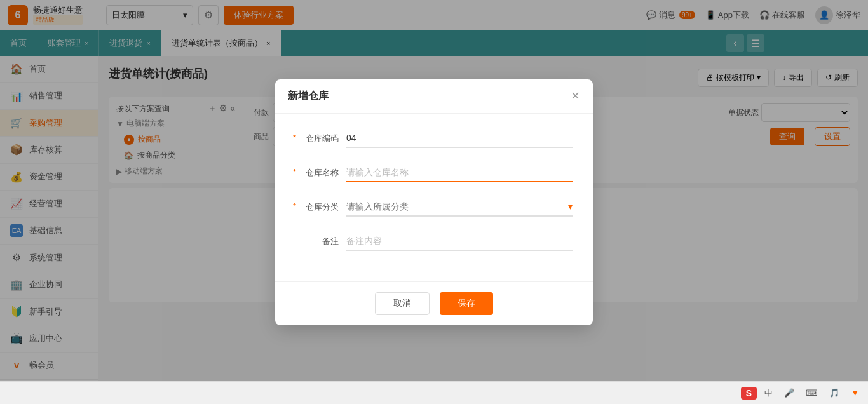 This screenshot has height=404, width=868. What do you see at coordinates (571, 206) in the screenshot?
I see `category-dropdown-icon: ▾` at bounding box center [571, 206].